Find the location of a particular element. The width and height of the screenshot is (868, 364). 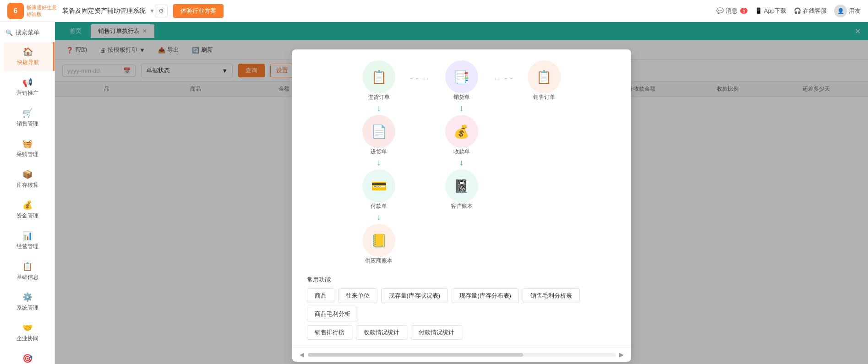

sales-bill-label: 销货单 is located at coordinates (462, 97).